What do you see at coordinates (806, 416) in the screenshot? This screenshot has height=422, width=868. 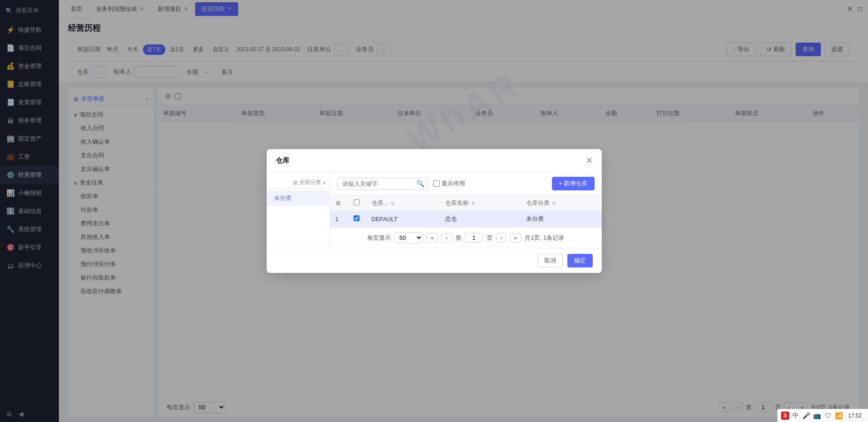 I see `sys-icon-mic: 🎤` at bounding box center [806, 416].